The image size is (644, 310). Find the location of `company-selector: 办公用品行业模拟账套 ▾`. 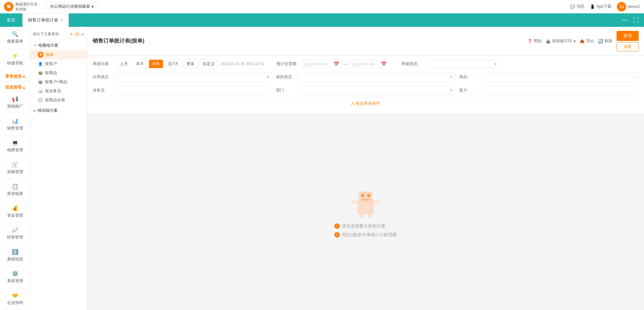

company-selector: 办公用品行业模拟账套 ▾ is located at coordinates (72, 7).